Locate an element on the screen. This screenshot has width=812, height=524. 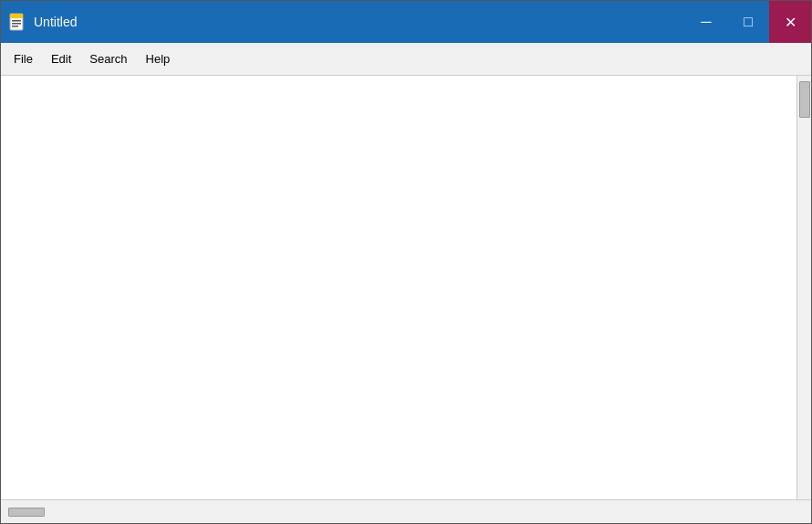
window-title: Untitled is located at coordinates (55, 22).